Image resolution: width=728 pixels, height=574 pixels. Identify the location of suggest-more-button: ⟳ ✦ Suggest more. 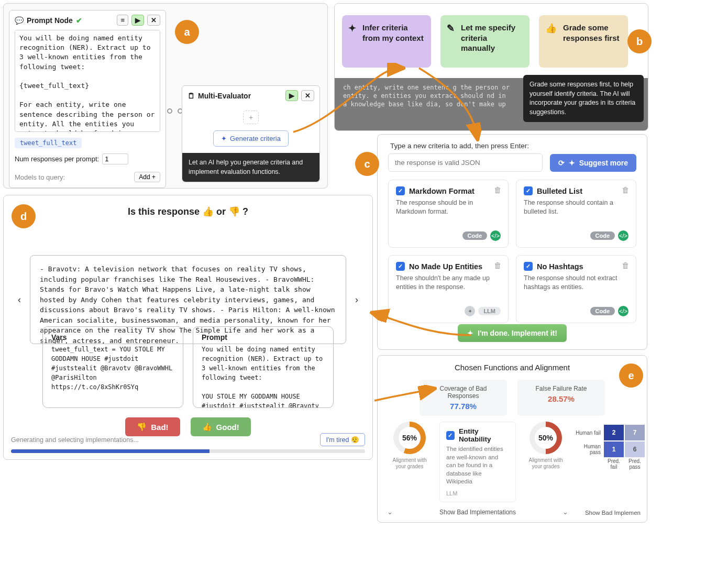
(593, 163).